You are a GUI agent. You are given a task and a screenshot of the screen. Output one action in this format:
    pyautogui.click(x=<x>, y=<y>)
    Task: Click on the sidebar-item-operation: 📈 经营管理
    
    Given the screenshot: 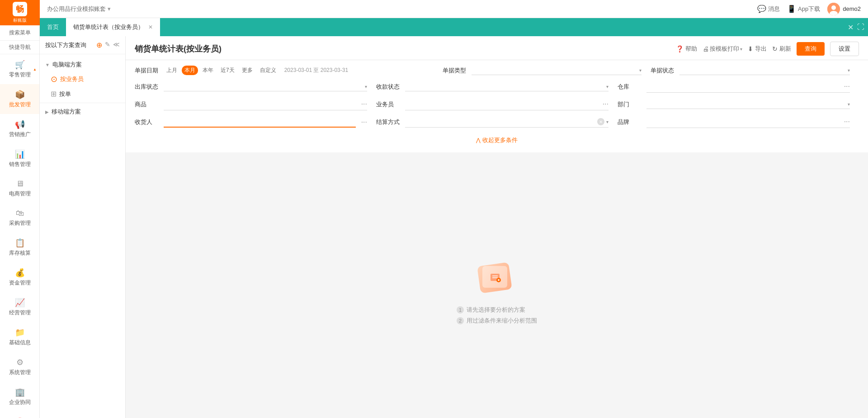 What is the action you would take?
    pyautogui.click(x=20, y=307)
    